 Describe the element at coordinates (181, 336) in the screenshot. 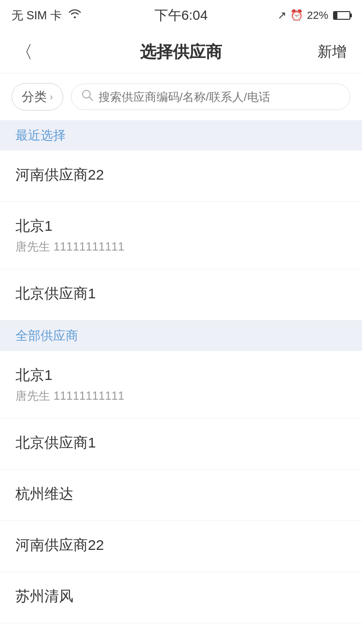

I see `all-section-header: 全部供应商` at that location.